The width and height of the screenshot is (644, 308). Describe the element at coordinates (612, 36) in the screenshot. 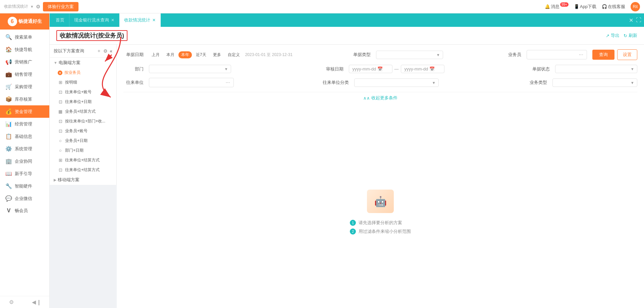

I see `export-button: ↗ 导出` at that location.